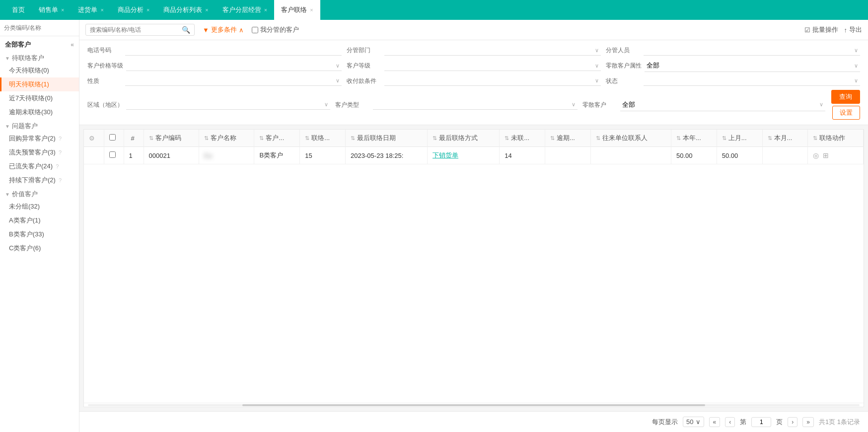 The width and height of the screenshot is (868, 432). Describe the element at coordinates (386, 138) in the screenshot. I see `col-header-last_contact_date: ⇅最后联络日期` at that location.